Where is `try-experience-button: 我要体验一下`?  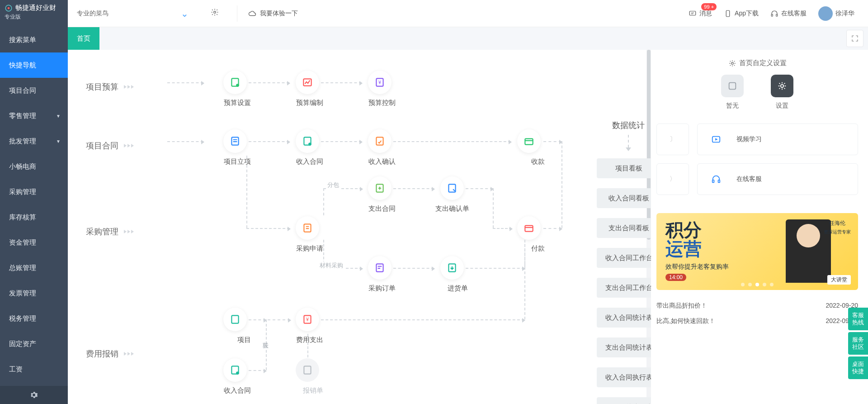
try-experience-button: 我要体验一下 is located at coordinates (268, 14).